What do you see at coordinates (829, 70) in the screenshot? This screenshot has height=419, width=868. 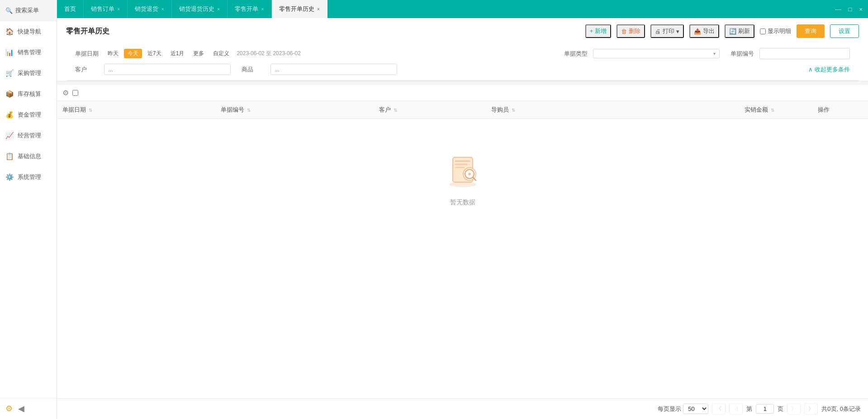 I see `collapse-filter-btn: ∧ 收起更多条件` at bounding box center [829, 70].